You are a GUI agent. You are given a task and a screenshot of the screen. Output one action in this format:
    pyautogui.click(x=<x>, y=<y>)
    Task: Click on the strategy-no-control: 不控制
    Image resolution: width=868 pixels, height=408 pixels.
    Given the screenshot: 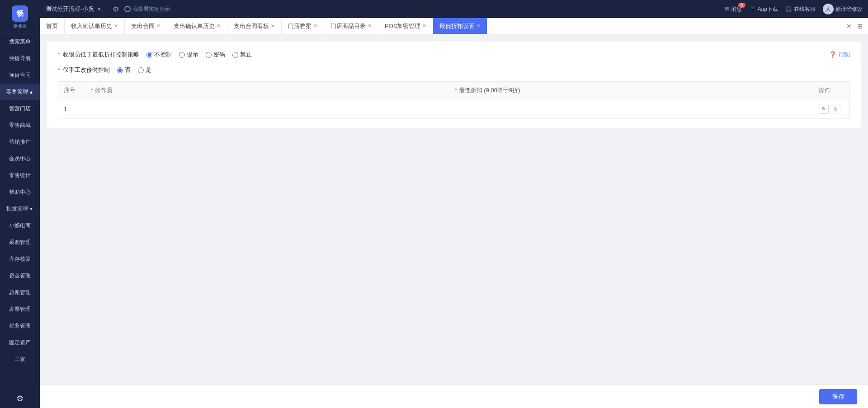 What is the action you would take?
    pyautogui.click(x=159, y=55)
    